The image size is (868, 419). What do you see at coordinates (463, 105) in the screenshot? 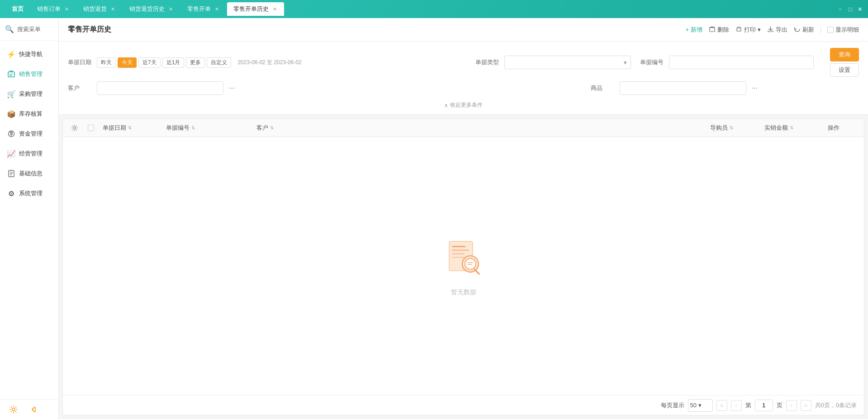
I see `filter-collapse-btn: ∧ 收起更多条件` at bounding box center [463, 105].